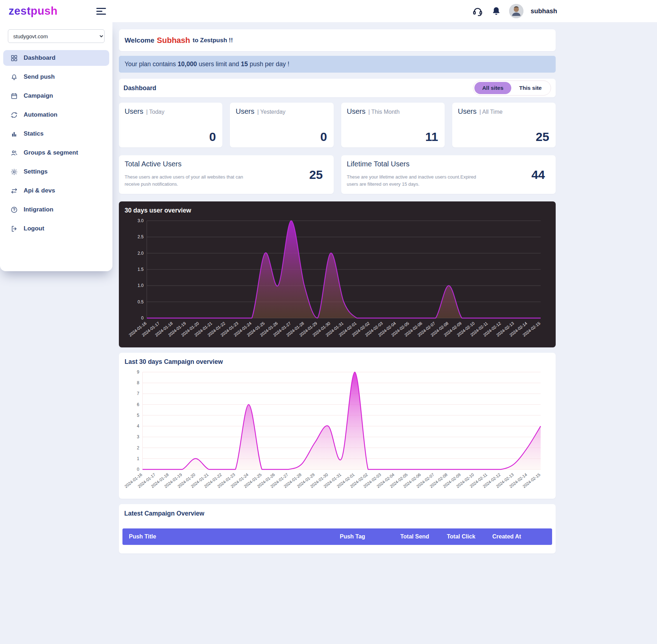 The height and width of the screenshot is (644, 657). What do you see at coordinates (170, 125) in the screenshot?
I see `stat-card-users-today: Users | Today 0` at bounding box center [170, 125].